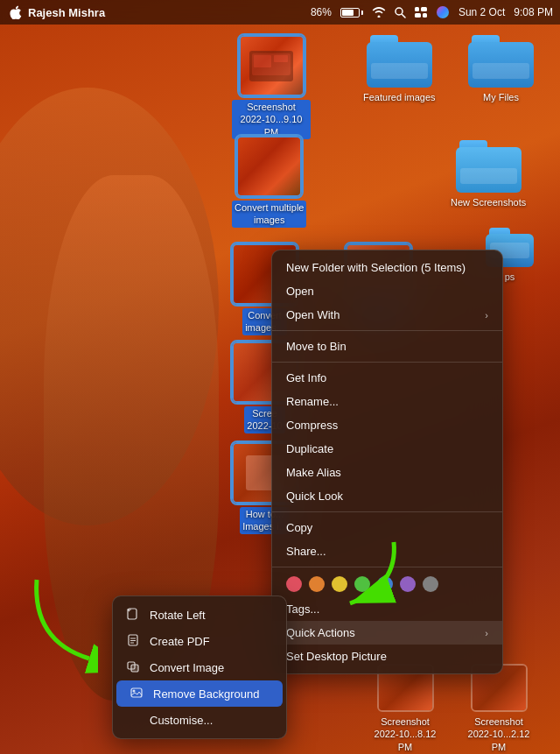 This screenshot has width=560, height=754. Describe the element at coordinates (534, 12) in the screenshot. I see `menubar-time: 9:08 PM` at that location.